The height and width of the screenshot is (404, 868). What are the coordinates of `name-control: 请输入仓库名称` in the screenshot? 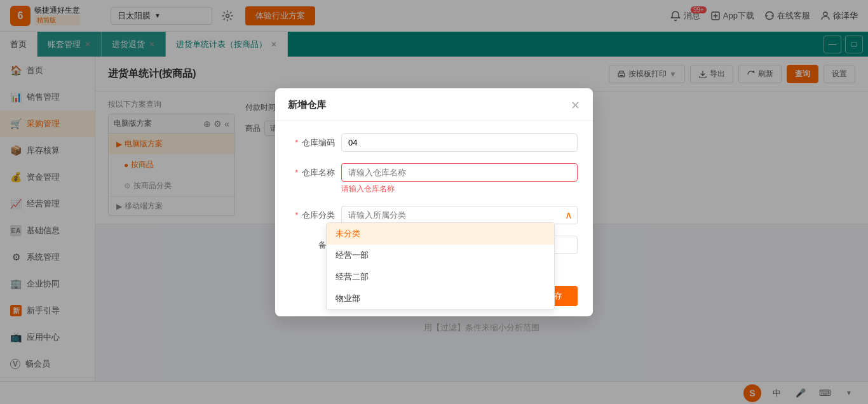 It's located at (459, 179).